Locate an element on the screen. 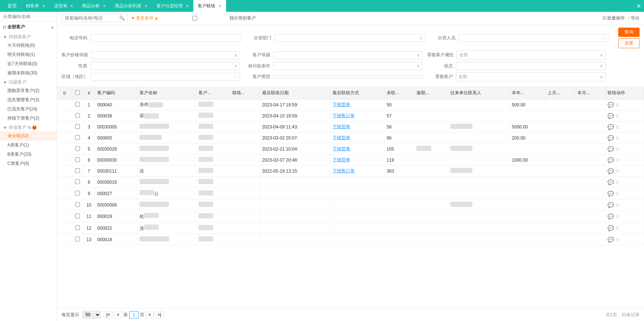 This screenshot has width=644, height=321. sidebar-item-churn-warning: 流失预警客户(3) is located at coordinates (28, 100).